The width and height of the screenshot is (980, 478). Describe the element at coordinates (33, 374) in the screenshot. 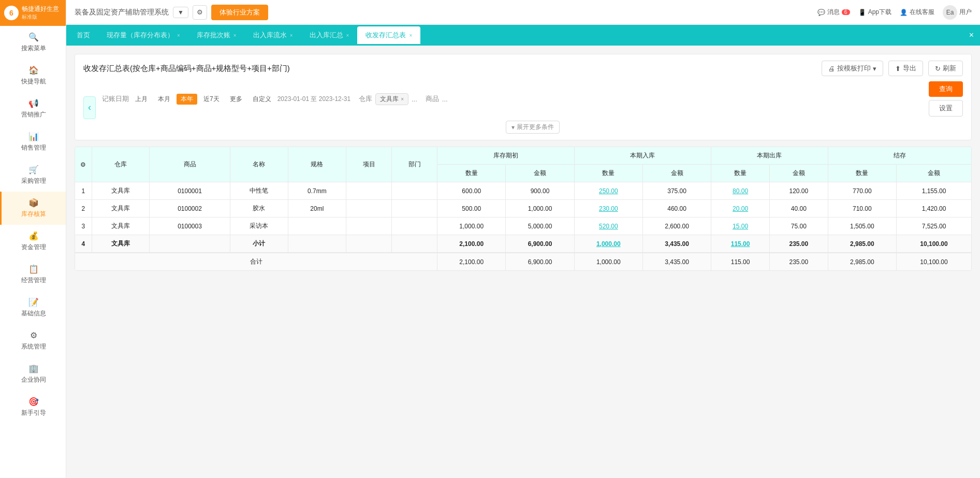

I see `sidebar-item-enterprise: 🏢 企业协同` at that location.